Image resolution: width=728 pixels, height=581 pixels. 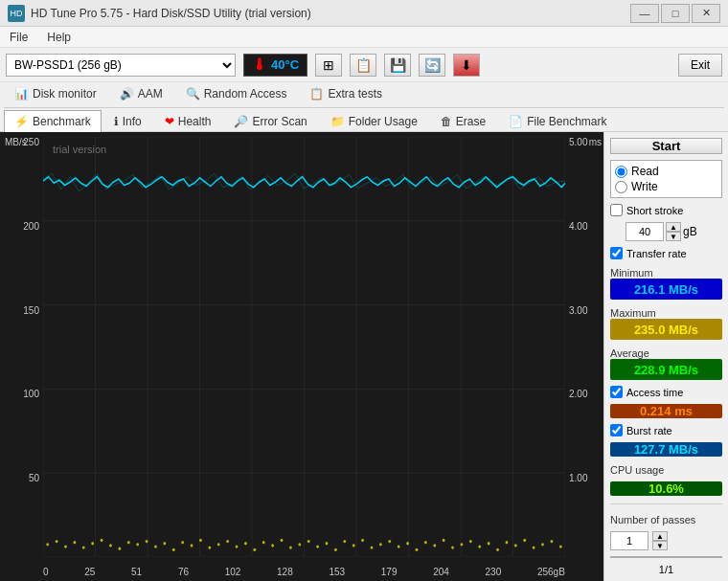 I want to click on temperature-value: 40°C, so click(x=285, y=65).